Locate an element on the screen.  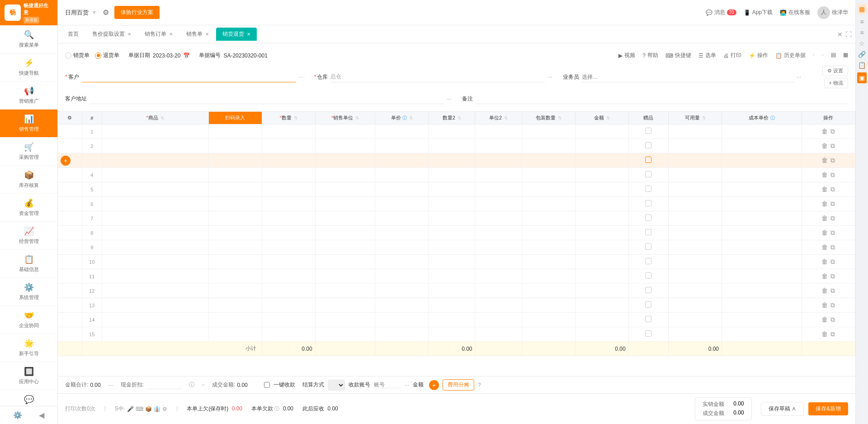
tab-sales-return-close: ✕ is located at coordinates (249, 34).